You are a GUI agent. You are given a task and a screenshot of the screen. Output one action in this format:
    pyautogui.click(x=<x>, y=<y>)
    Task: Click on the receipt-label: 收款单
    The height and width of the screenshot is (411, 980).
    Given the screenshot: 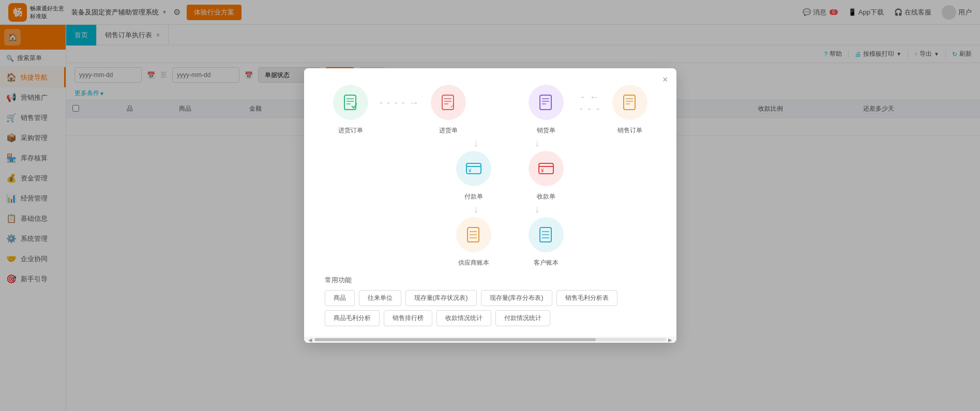 What is the action you would take?
    pyautogui.click(x=546, y=196)
    